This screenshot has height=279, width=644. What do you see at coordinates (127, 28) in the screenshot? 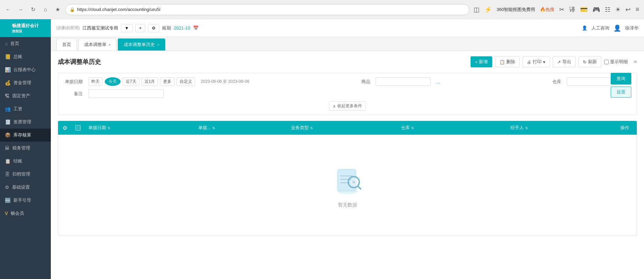
I see `company-dropdown-button: ▼` at bounding box center [127, 28].